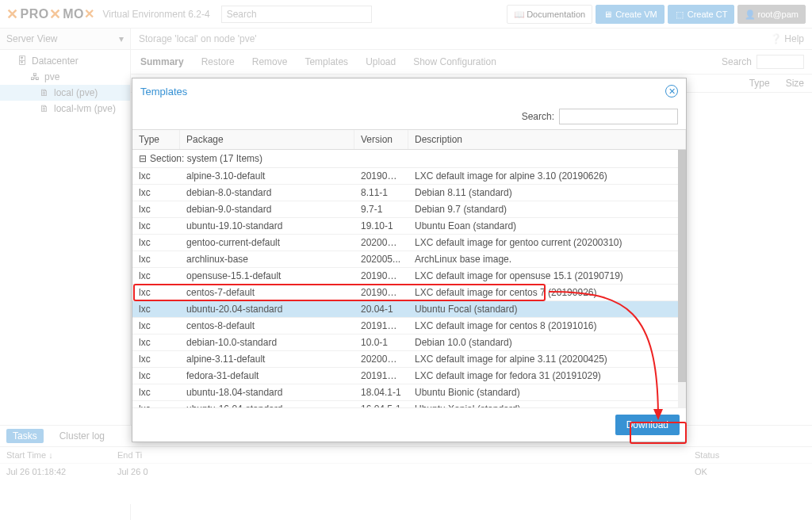  I want to click on tree-datacenter: 🗄Datacenter, so click(65, 61).